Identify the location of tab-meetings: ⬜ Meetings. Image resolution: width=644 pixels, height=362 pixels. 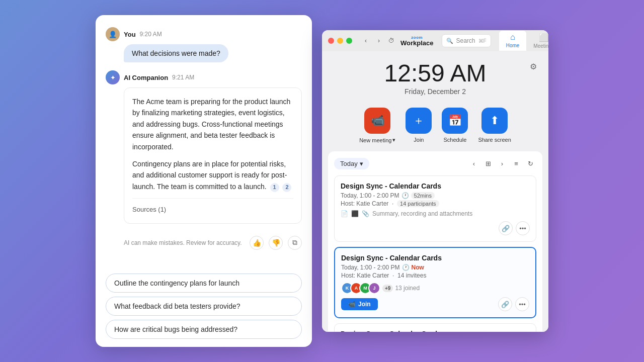
(537, 41).